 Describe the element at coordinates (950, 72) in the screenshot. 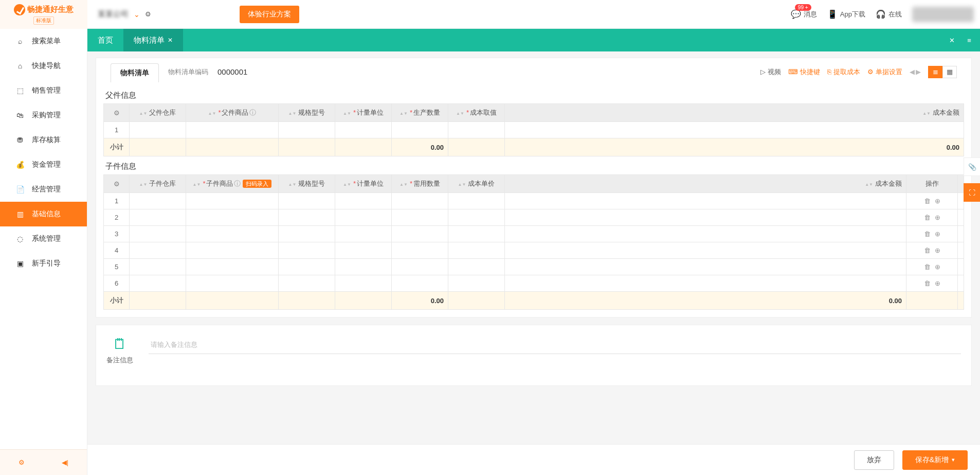

I see `grid-view-btn: ▦` at that location.